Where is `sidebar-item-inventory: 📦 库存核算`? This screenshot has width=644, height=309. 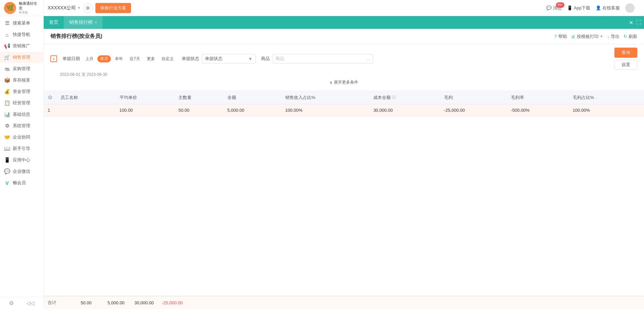
sidebar-item-inventory: 📦 库存核算 is located at coordinates (22, 80).